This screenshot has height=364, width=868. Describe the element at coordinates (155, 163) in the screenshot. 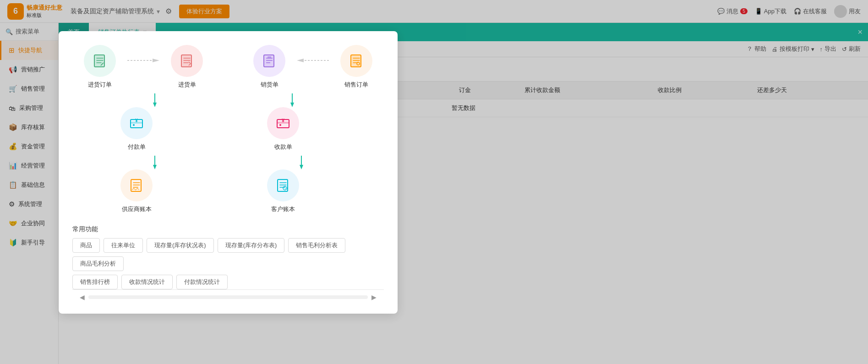

I see `arrow-down-supplier` at that location.